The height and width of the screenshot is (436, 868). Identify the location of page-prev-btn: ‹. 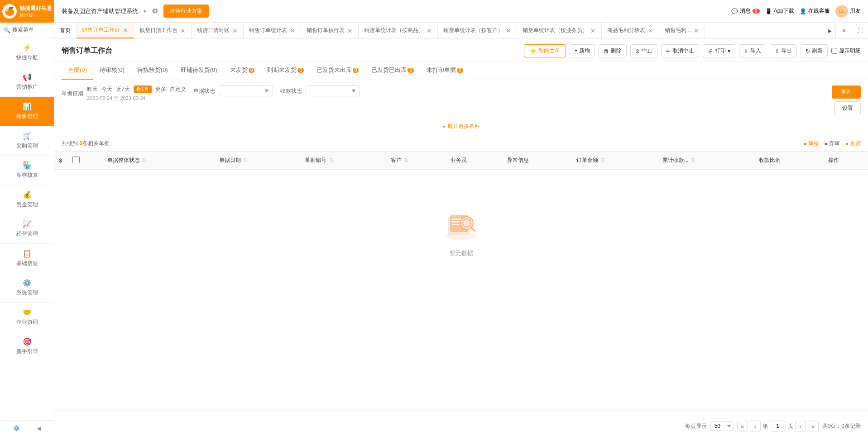
(755, 426).